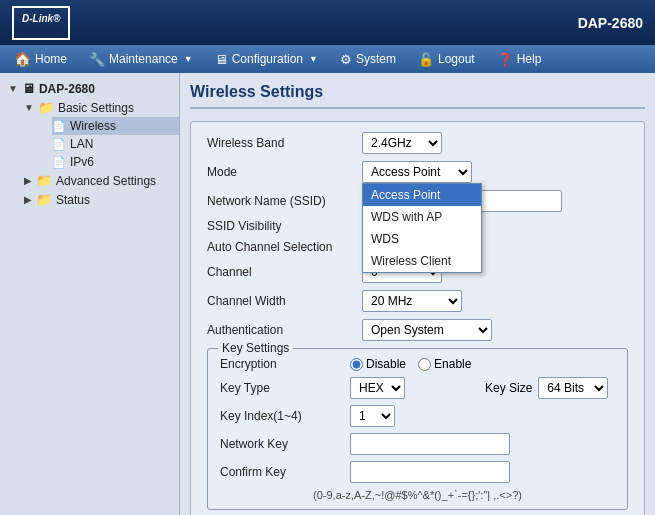 The height and width of the screenshot is (515, 655). Describe the element at coordinates (378, 364) in the screenshot. I see `encryption-disable-label: Disable` at that location.